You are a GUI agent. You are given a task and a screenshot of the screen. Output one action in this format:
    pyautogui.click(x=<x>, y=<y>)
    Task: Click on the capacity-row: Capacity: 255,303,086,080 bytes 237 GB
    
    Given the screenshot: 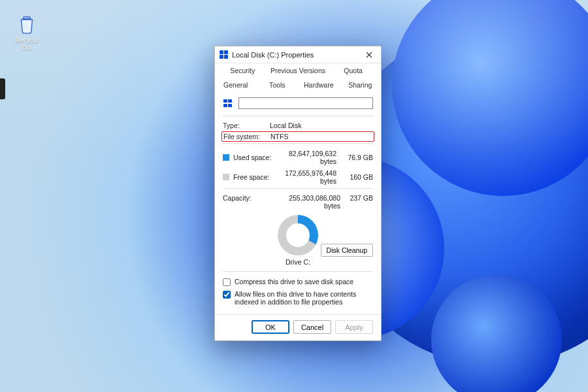 What is the action you would take?
    pyautogui.click(x=298, y=203)
    